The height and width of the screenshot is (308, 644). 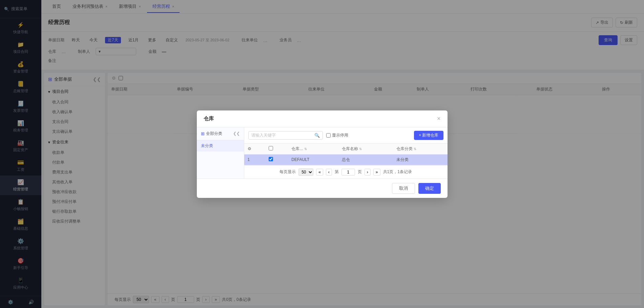 I want to click on modal-category-unclassified: 未分类, so click(x=220, y=146).